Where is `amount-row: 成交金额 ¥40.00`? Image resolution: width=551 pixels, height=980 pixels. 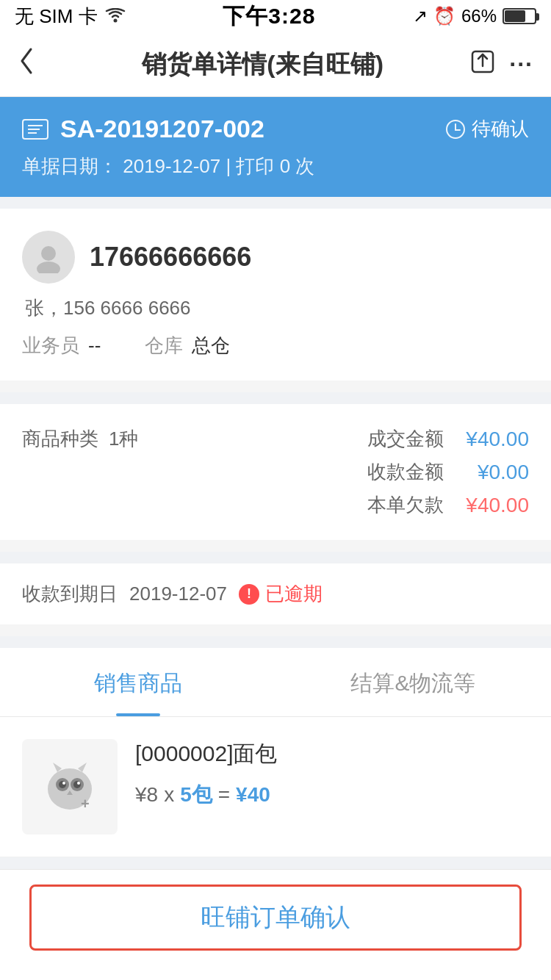 amount-row: 成交金额 ¥40.00 is located at coordinates (448, 439).